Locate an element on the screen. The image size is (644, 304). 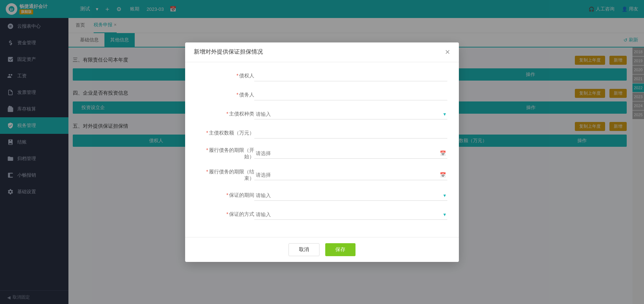
modal-close-btn: ✕ is located at coordinates (447, 52).